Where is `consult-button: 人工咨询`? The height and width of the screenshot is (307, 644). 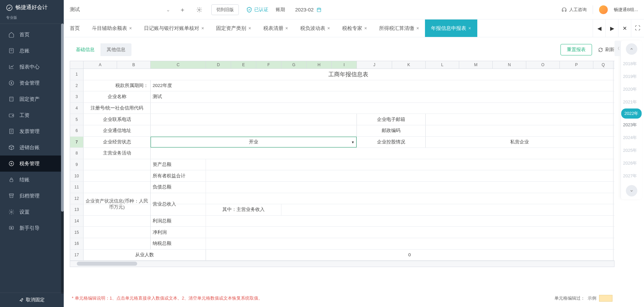 consult-button: 人工咨询 is located at coordinates (574, 10).